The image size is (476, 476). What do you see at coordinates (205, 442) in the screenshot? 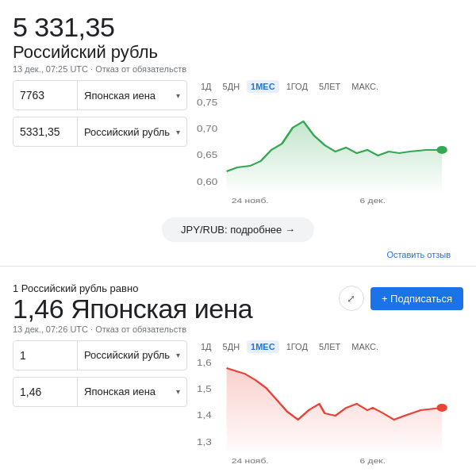
I see `svg-text: 1,3` at bounding box center [205, 442].